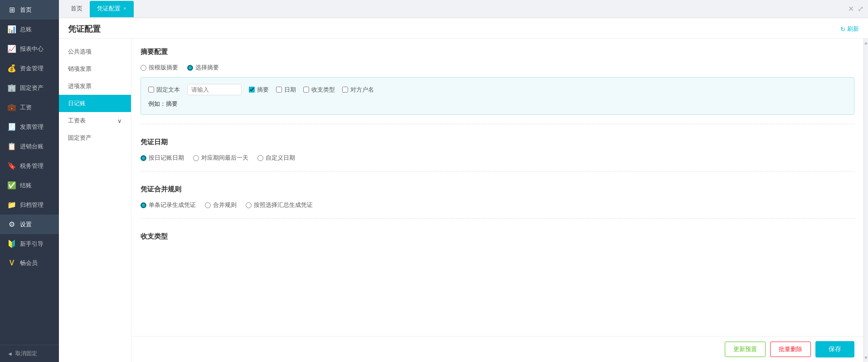 The height and width of the screenshot is (362, 868). I want to click on summary-radio-group: 按模版摘要 选择摘要, so click(498, 68).